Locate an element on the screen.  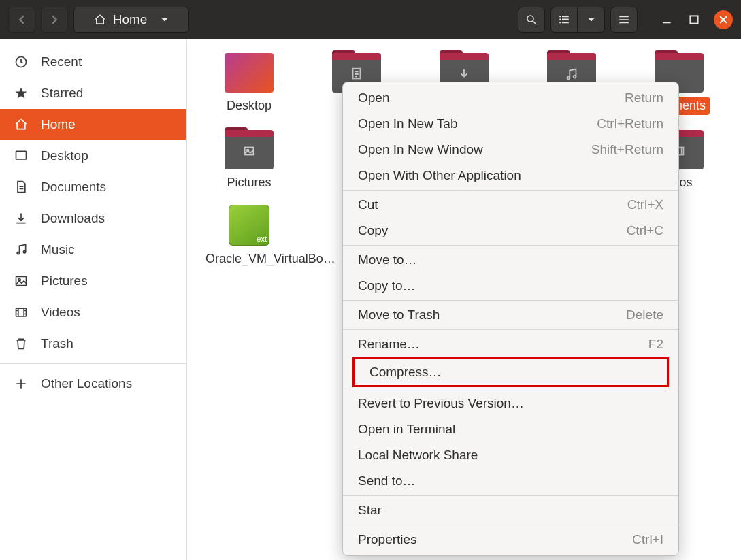
ctx-open-new-tab: Open In New TabCtrl+Return is located at coordinates (510, 124).